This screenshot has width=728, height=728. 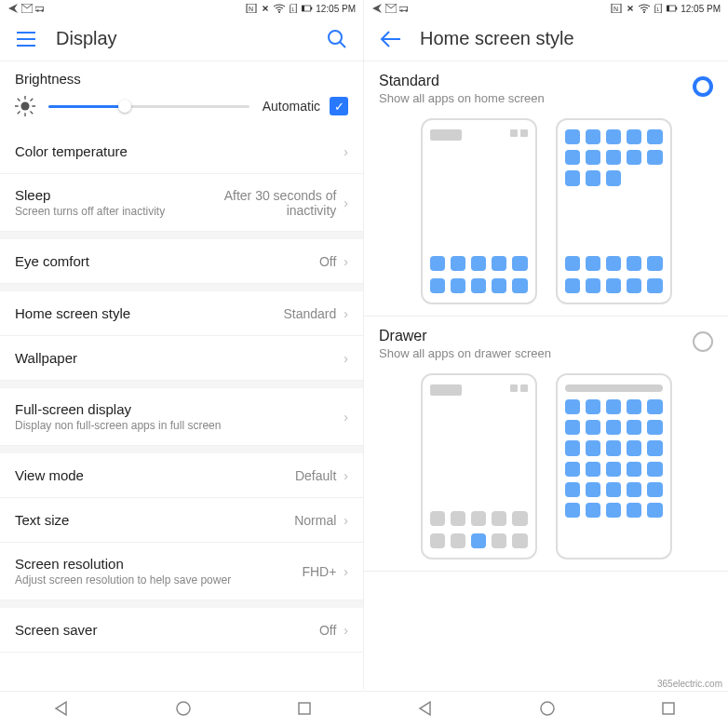 I want to click on page-title: Home screen style, so click(x=568, y=39).